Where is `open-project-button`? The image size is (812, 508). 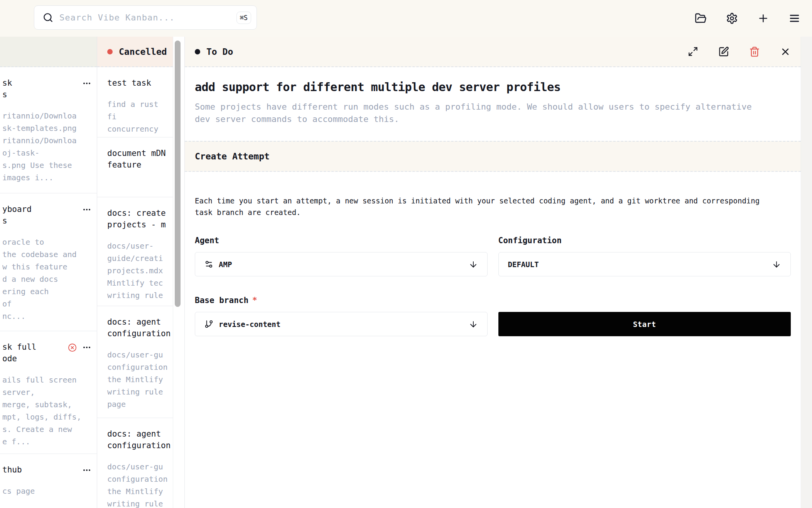 open-project-button is located at coordinates (701, 19).